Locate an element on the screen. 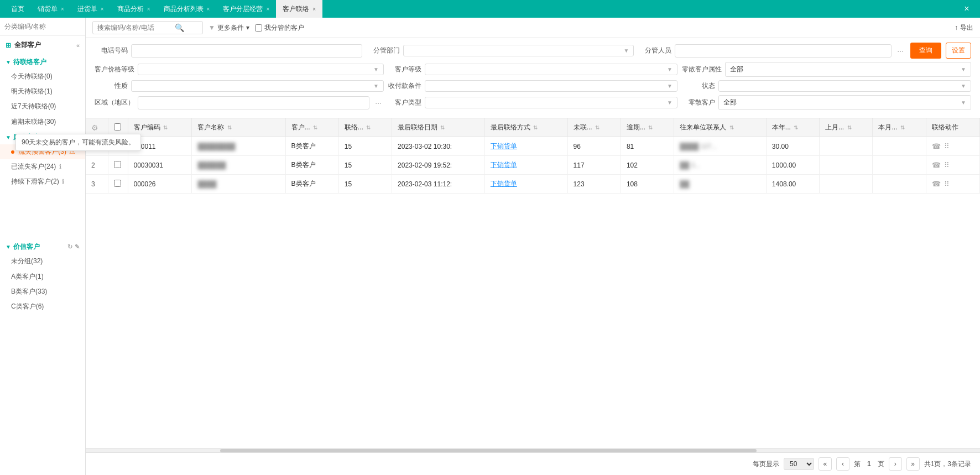 This screenshot has width=980, height=475. prev-page-button: ‹ is located at coordinates (843, 464).